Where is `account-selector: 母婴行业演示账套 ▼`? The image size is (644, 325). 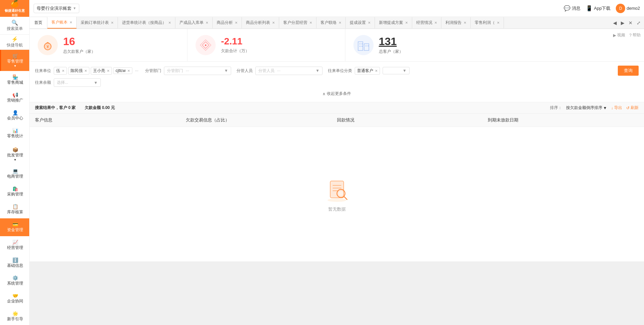
account-selector: 母婴行业演示账套 ▼ is located at coordinates (56, 8).